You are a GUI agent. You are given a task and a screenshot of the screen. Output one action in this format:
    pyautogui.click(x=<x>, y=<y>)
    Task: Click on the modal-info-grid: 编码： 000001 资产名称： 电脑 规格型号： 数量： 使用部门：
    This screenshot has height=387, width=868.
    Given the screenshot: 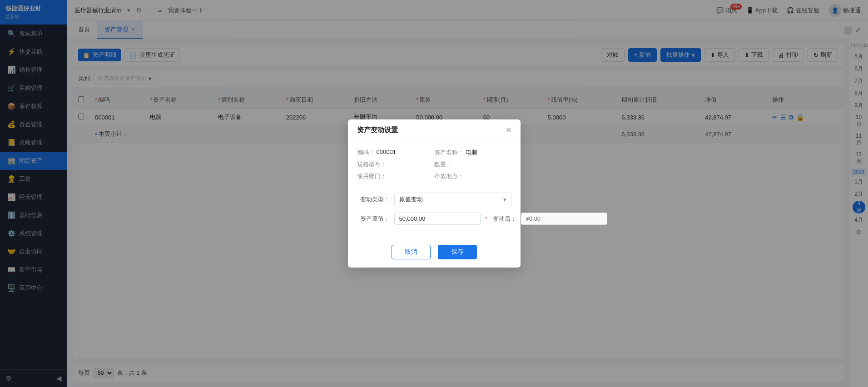 What is the action you would take?
    pyautogui.click(x=434, y=164)
    